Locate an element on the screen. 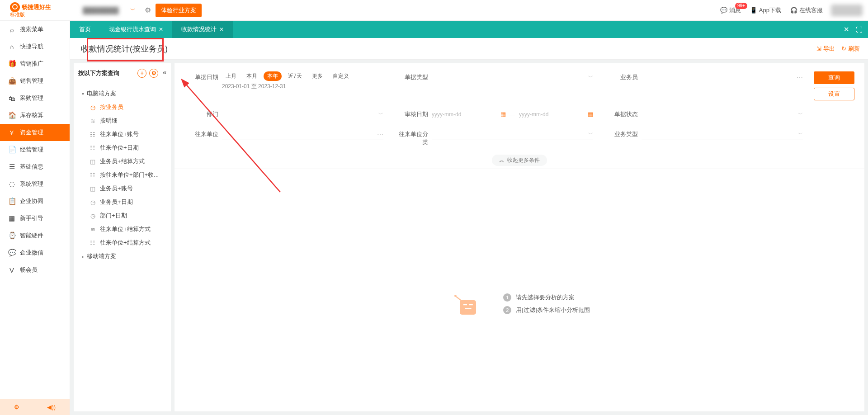 The height and width of the screenshot is (415, 868). scheme-settings-button: ⚙ is located at coordinates (154, 73).